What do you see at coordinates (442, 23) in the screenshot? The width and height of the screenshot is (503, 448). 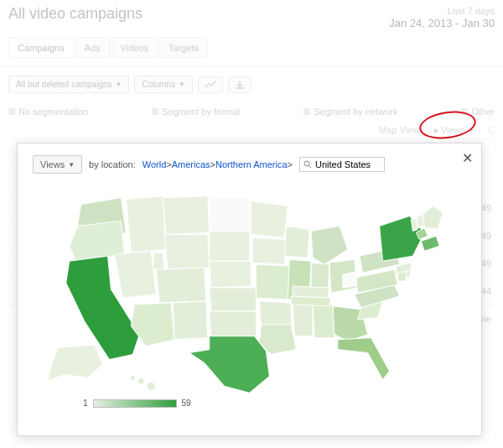 I see `date-range-value: Jan 24, 2013 - Jan 30` at bounding box center [442, 23].